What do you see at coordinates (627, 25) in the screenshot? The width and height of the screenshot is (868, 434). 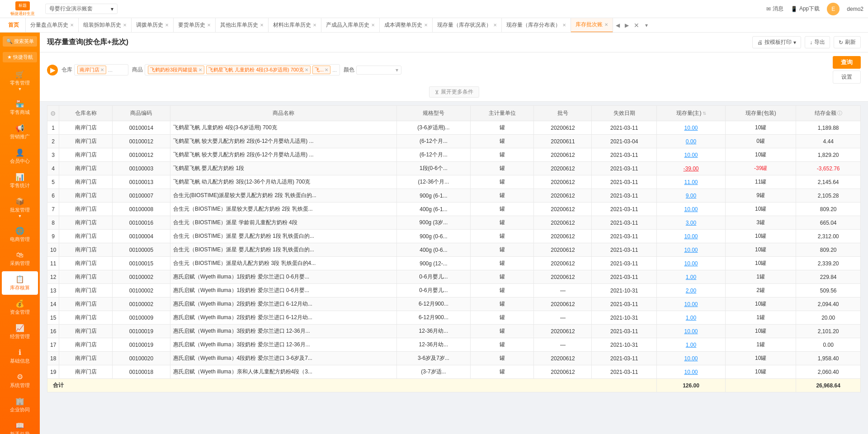 I see `tab-next-button: ▶` at bounding box center [627, 25].